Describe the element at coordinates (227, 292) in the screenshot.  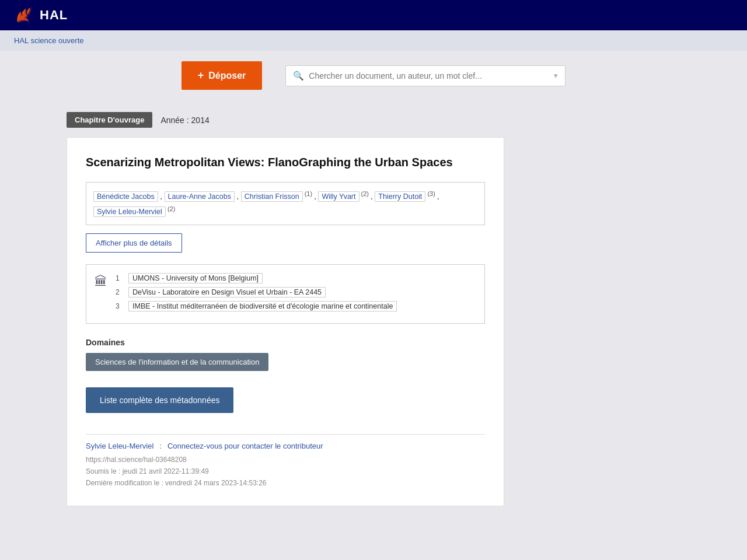
I see `inst-name-1: DeVisu - Laboratoire en Design Visuel et…` at that location.